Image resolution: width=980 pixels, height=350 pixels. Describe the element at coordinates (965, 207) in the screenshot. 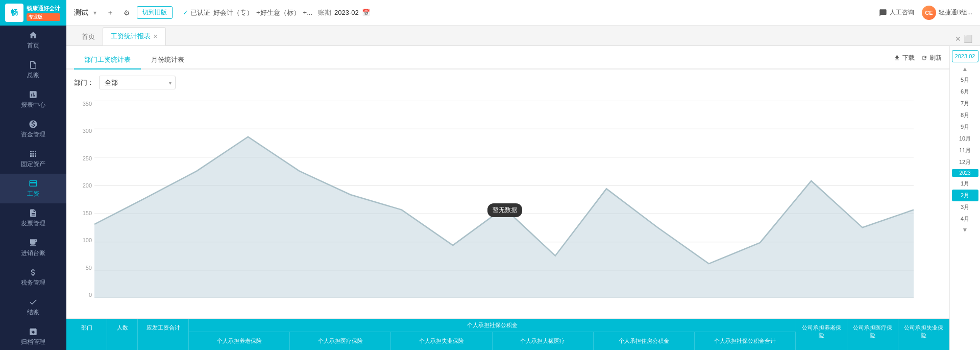

I see `month-3: 3月` at that location.